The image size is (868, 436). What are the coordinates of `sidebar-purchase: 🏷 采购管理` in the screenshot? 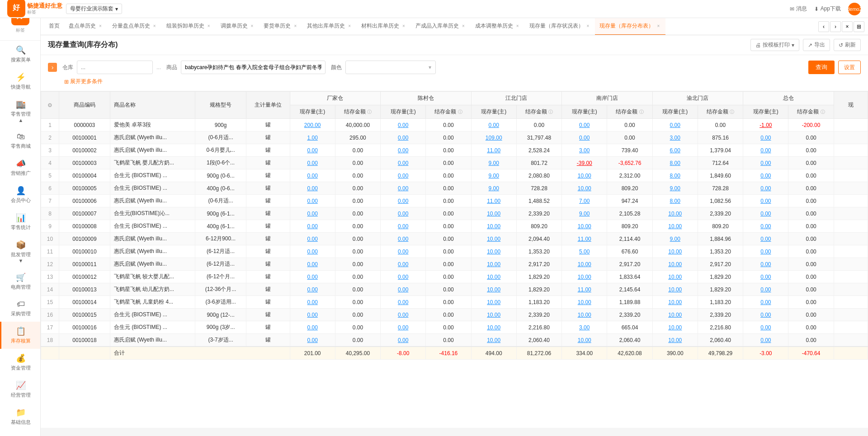 It's located at (20, 308).